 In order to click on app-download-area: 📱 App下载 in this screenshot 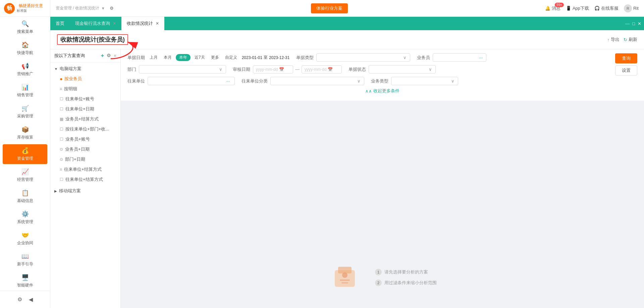, I will do `click(578, 8)`.